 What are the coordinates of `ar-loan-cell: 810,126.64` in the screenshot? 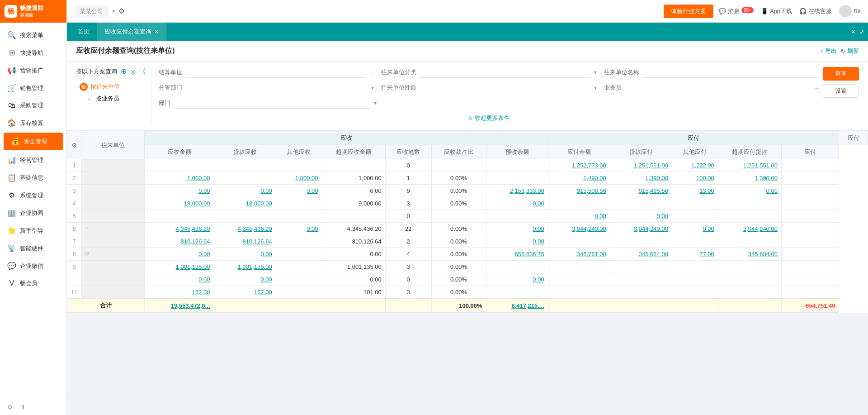 It's located at (245, 242).